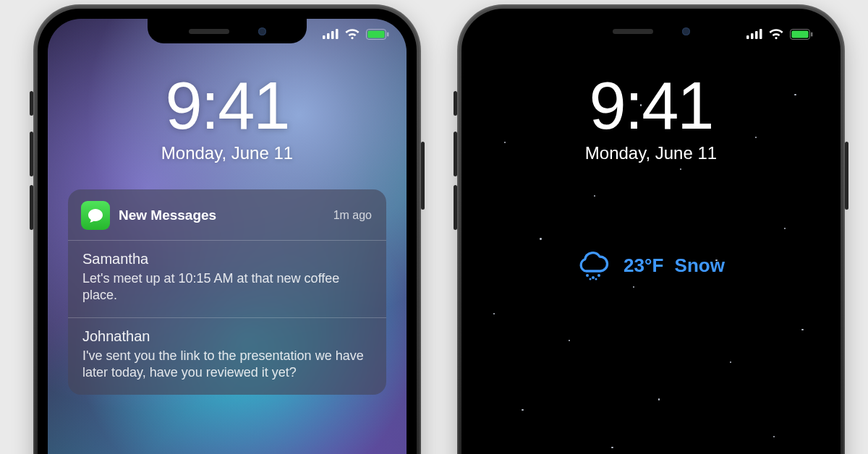 This screenshot has height=454, width=868. I want to click on weather-cond: Snow, so click(700, 265).